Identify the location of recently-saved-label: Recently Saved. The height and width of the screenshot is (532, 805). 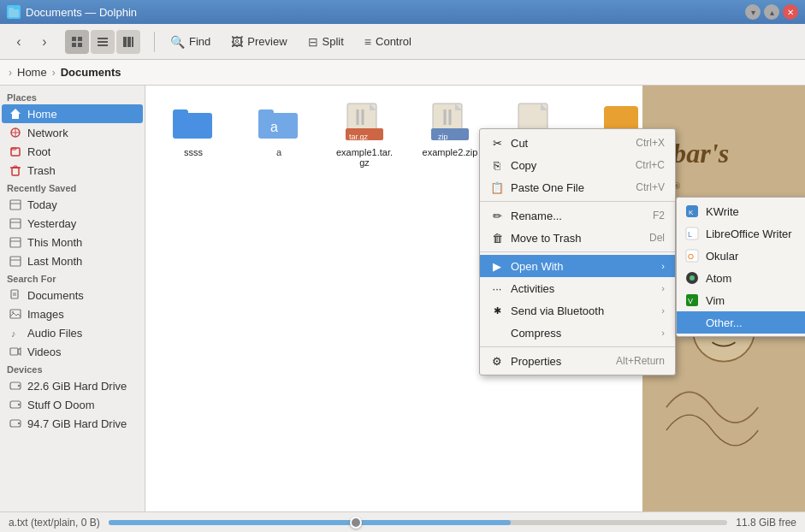
(72, 187).